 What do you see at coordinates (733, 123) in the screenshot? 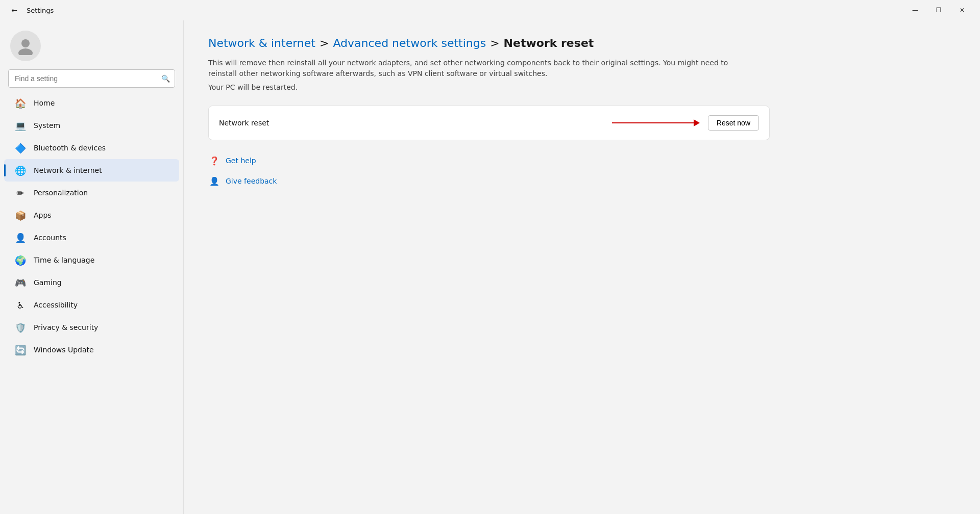
I see `reset-now-button: Reset now` at bounding box center [733, 123].